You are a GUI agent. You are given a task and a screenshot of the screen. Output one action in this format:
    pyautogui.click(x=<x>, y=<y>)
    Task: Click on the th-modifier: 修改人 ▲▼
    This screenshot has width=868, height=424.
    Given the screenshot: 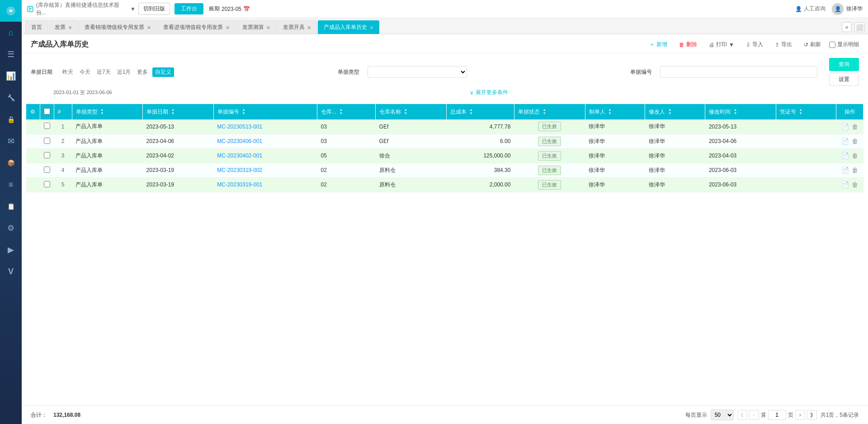 What is the action you would take?
    pyautogui.click(x=675, y=112)
    